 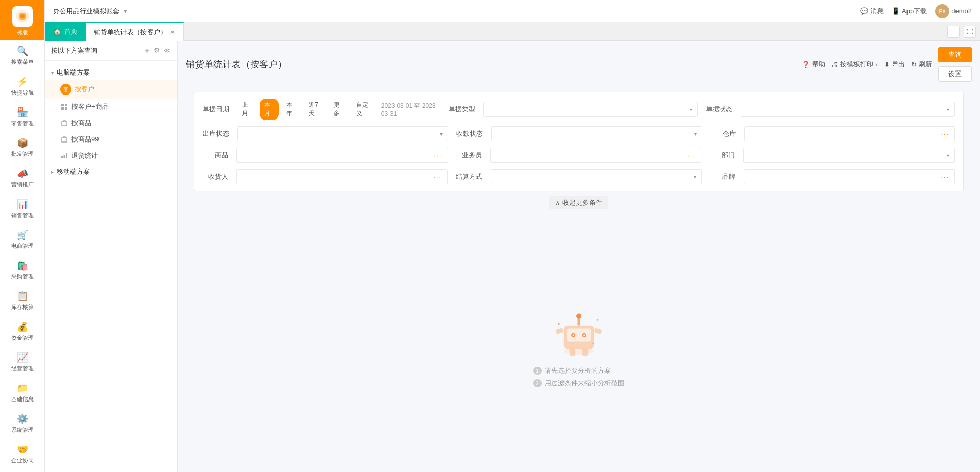 I want to click on tip-num-2: 2, so click(x=537, y=383).